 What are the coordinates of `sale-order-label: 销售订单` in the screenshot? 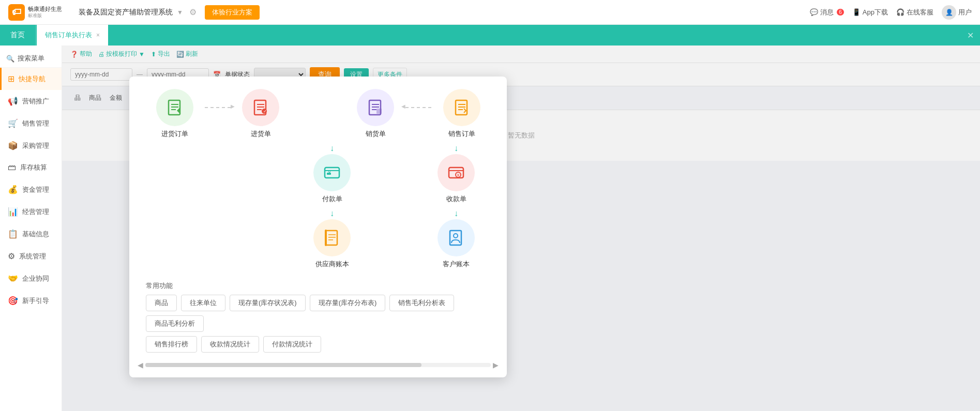 It's located at (462, 134).